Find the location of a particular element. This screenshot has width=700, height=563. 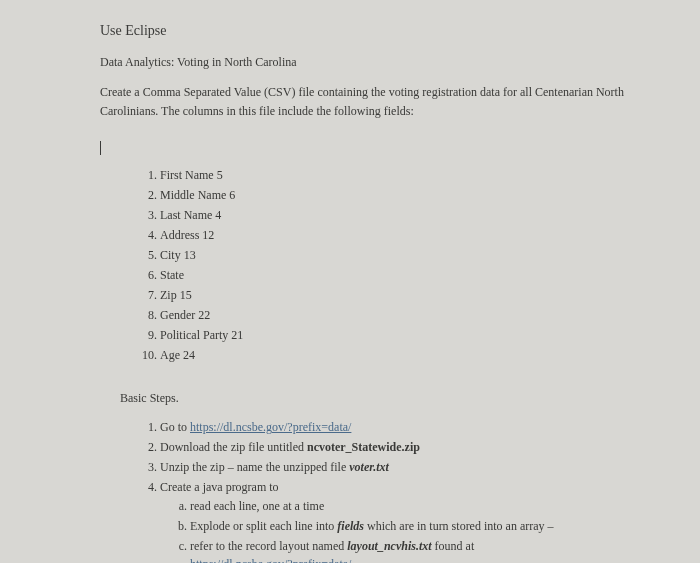

list-item: First Name 5 is located at coordinates (405, 175).